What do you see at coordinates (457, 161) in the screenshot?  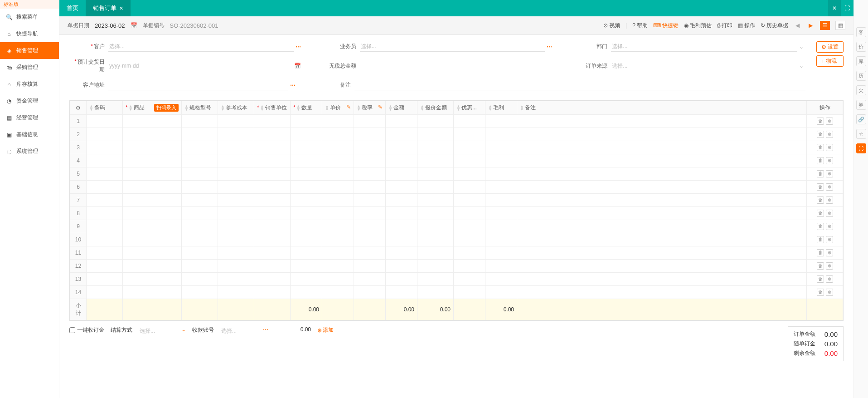 I see `table-row: 4🗑⊕` at bounding box center [457, 161].